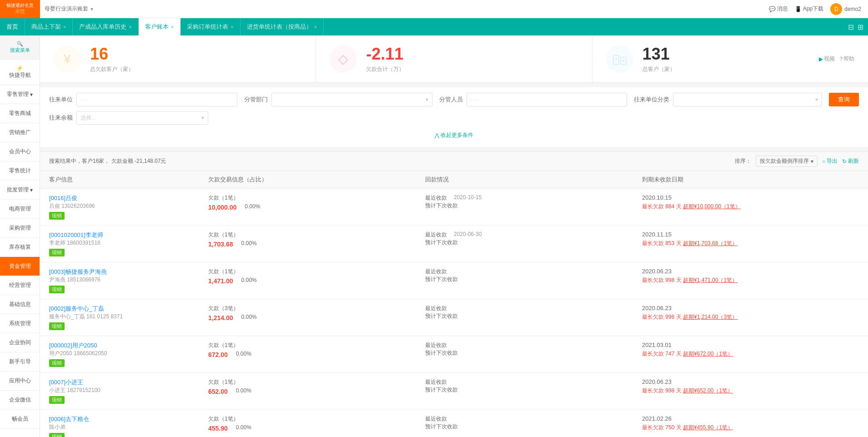  What do you see at coordinates (710, 280) in the screenshot?
I see `overdue-amount-link: 超期¥1,471.00（1笔）` at bounding box center [710, 280].